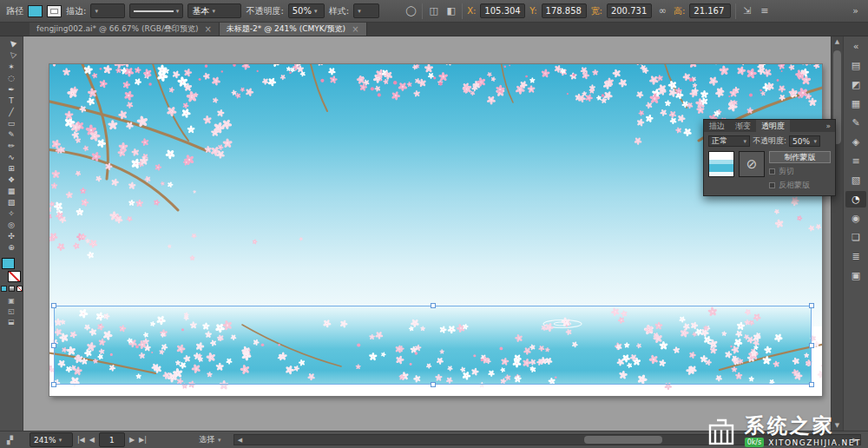 This screenshot has height=448, width=868. I want to click on transform-icon: ⇲, so click(746, 10).